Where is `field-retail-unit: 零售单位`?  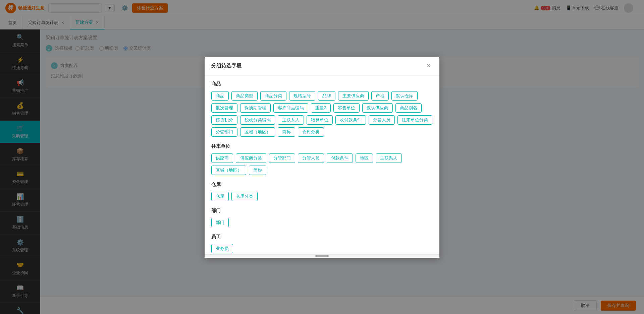 field-retail-unit: 零售单位 is located at coordinates (346, 108).